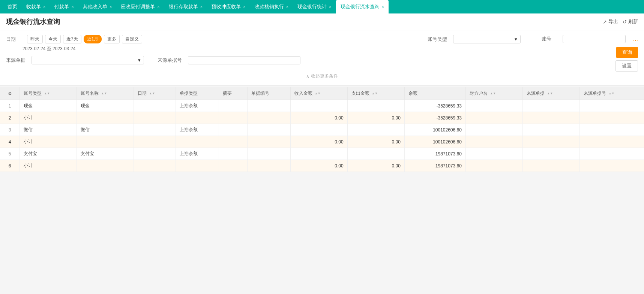 The image size is (644, 294). I want to click on account-type-select: ▾, so click(487, 39).